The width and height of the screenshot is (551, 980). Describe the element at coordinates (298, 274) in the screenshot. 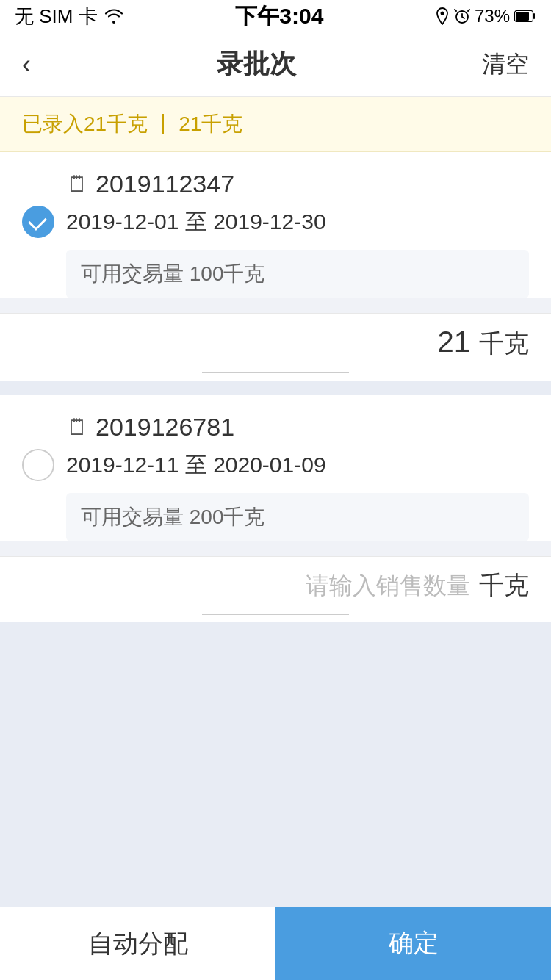

I see `batch-availability-1: 可用交易量 100千克` at that location.